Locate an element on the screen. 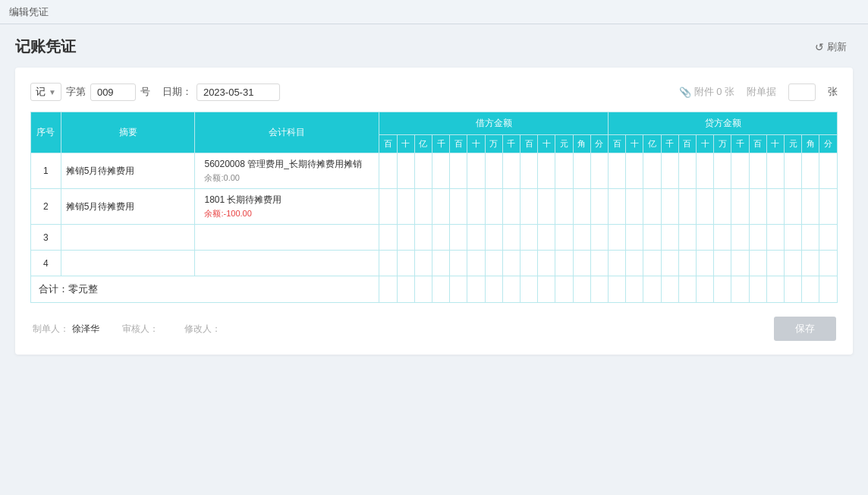  zhang-input is located at coordinates (802, 93).